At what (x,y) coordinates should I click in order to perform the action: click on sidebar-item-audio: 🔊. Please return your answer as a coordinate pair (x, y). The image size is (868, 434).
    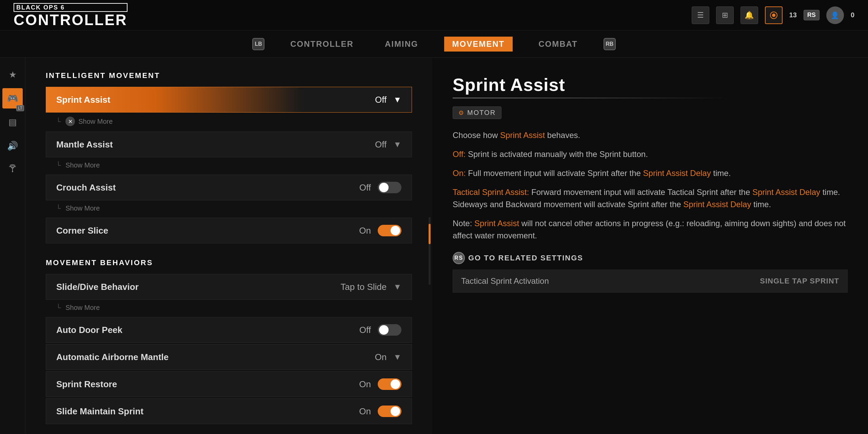
    Looking at the image, I should click on (13, 146).